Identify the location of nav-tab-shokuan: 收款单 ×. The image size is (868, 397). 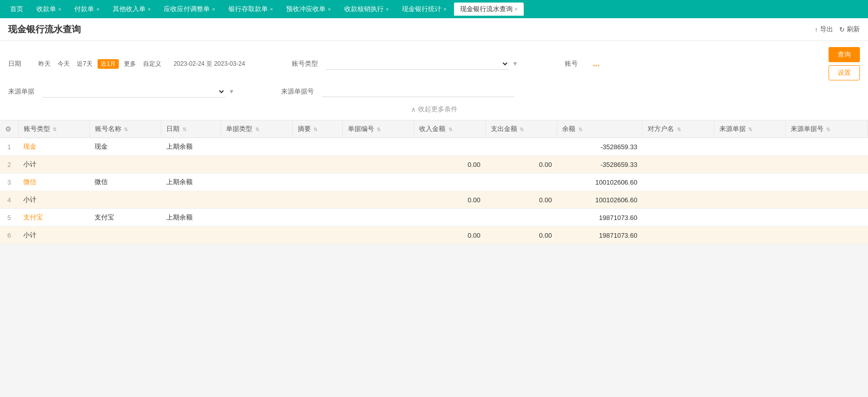
(49, 9).